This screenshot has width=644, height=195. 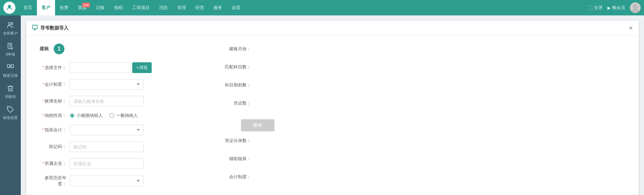 What do you see at coordinates (55, 181) in the screenshot?
I see `history-year-label: 参照历史年度：` at bounding box center [55, 181].